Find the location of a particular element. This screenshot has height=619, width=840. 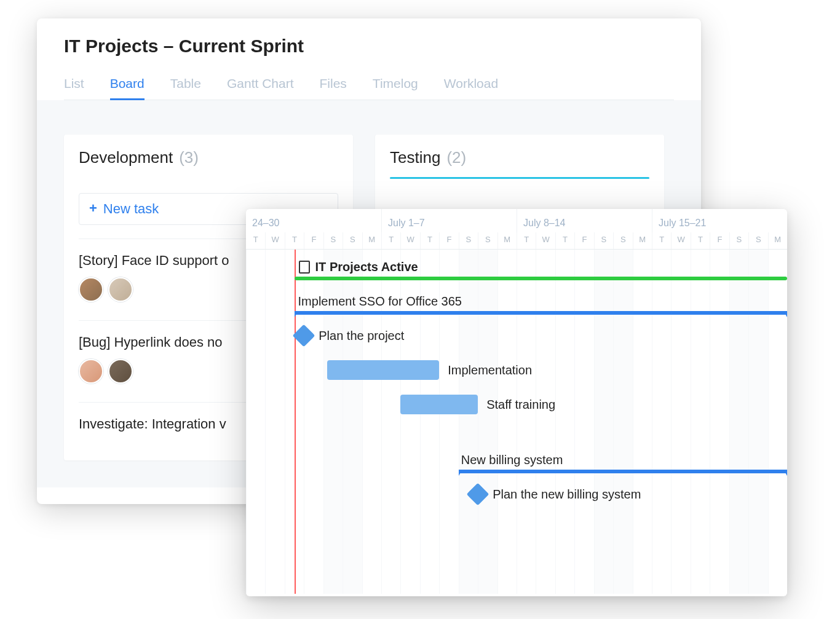

column-count: (3) is located at coordinates (189, 157).